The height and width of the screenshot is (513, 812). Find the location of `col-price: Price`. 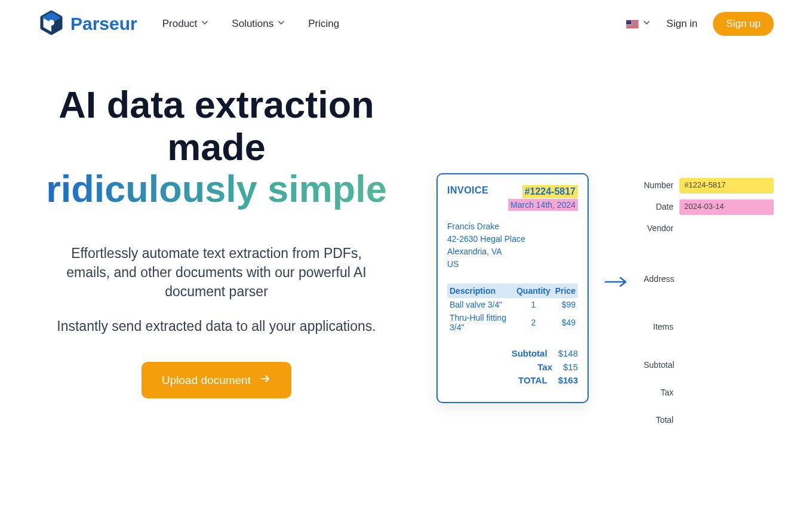

col-price: Price is located at coordinates (565, 291).